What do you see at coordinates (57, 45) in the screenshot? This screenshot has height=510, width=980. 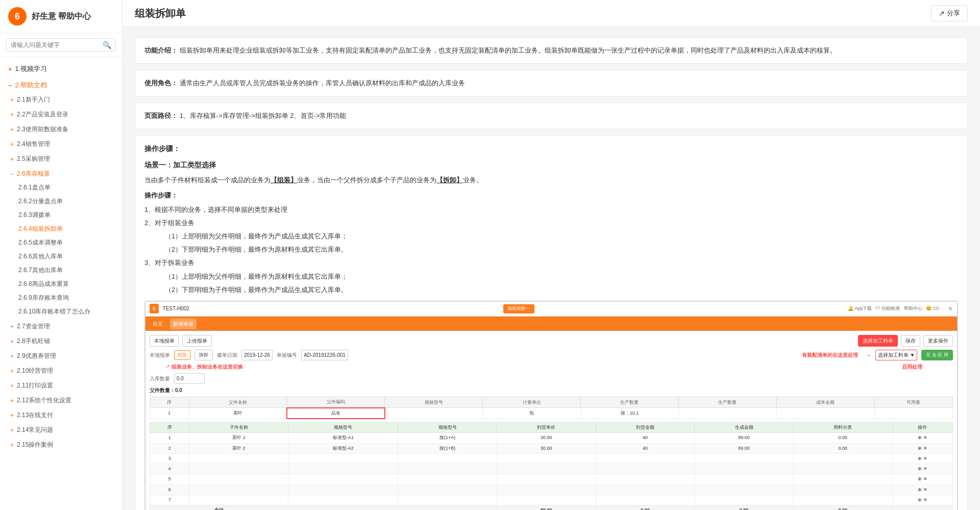 I see `search-input` at bounding box center [57, 45].